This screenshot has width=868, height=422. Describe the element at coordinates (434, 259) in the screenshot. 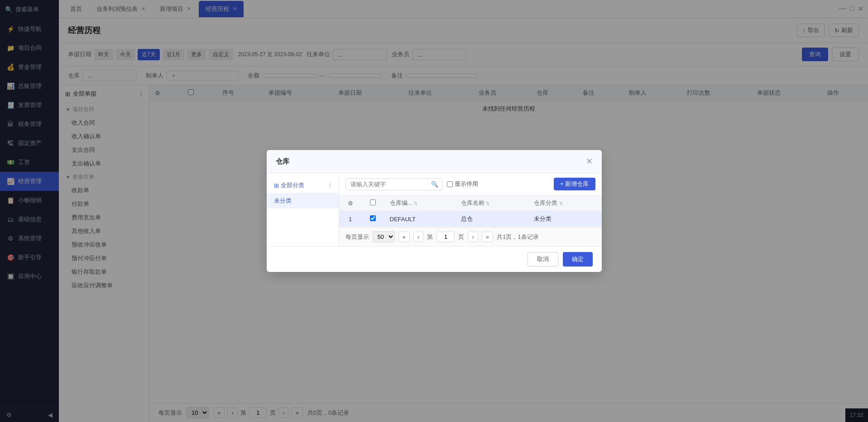

I see `modal-footer-actions: 取消 确定` at that location.